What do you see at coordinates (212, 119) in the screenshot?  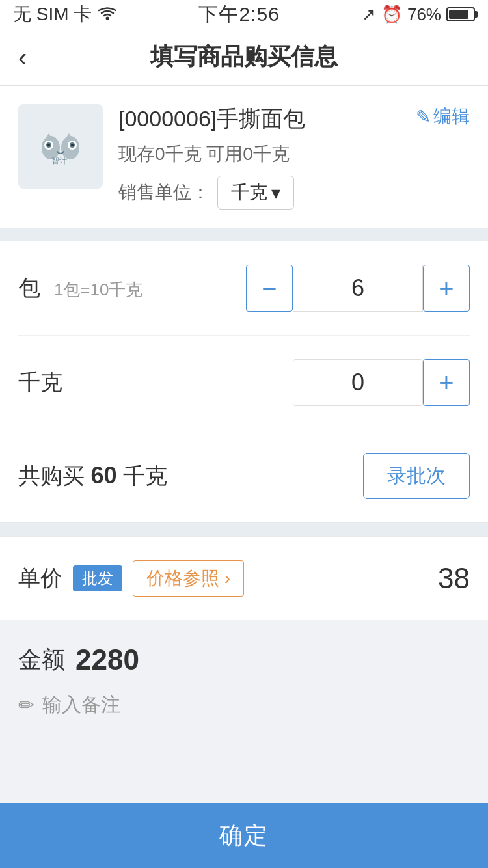 I see `product-name: [0000006]手撕面包` at bounding box center [212, 119].